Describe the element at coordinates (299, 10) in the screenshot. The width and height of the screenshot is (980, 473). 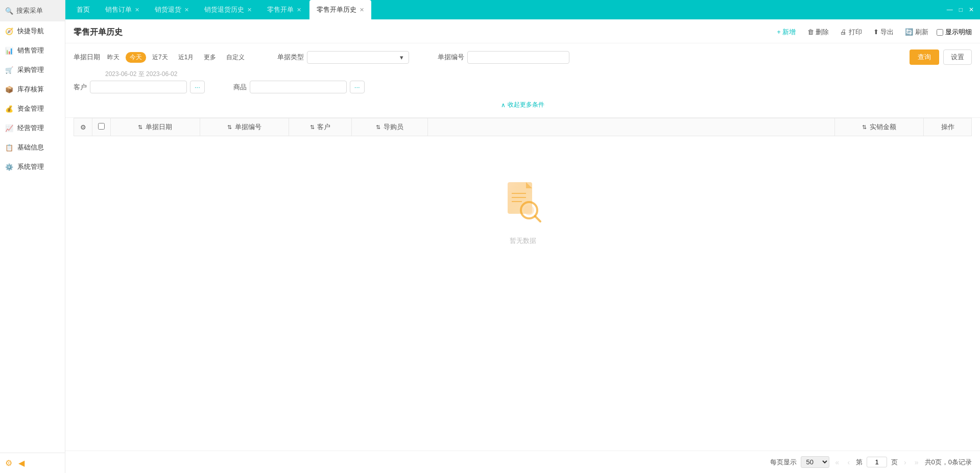
I see `tab-retail-open-close-icon: ✕` at that location.